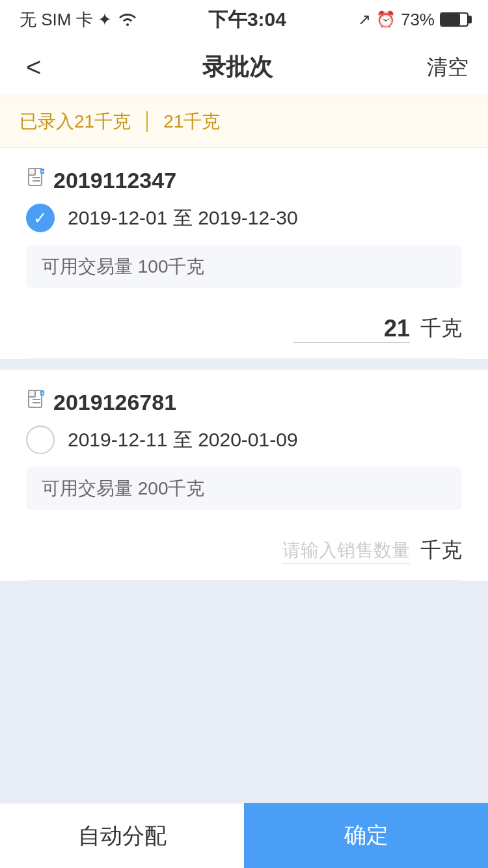 The height and width of the screenshot is (868, 488). What do you see at coordinates (366, 835) in the screenshot?
I see `confirm-button: 确定` at bounding box center [366, 835].